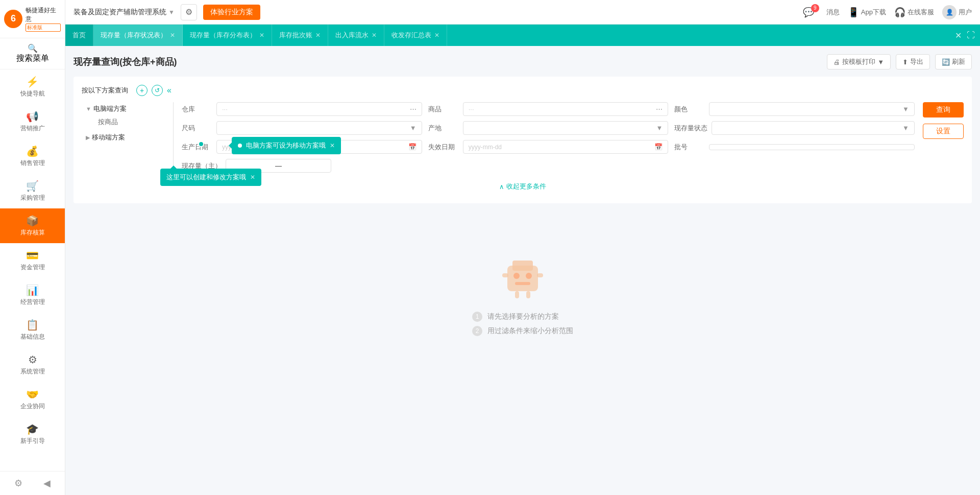 The height and width of the screenshot is (495, 980). What do you see at coordinates (33, 94) in the screenshot?
I see `quick-nav-label: 快捷导航` at bounding box center [33, 94].